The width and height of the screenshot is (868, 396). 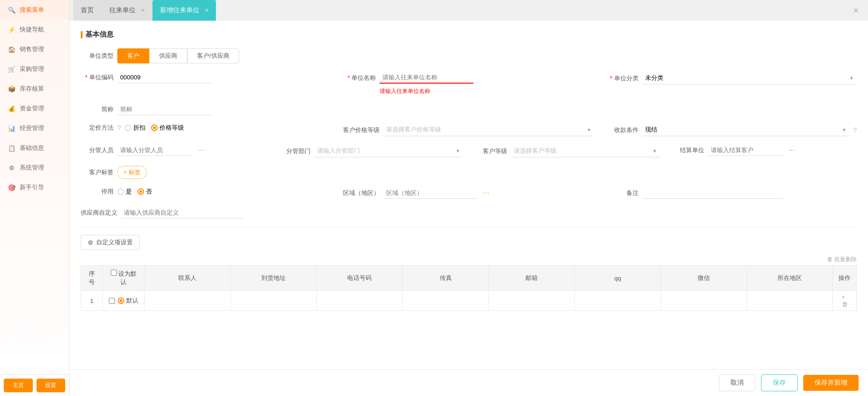 I want to click on default-circle, so click(x=121, y=301).